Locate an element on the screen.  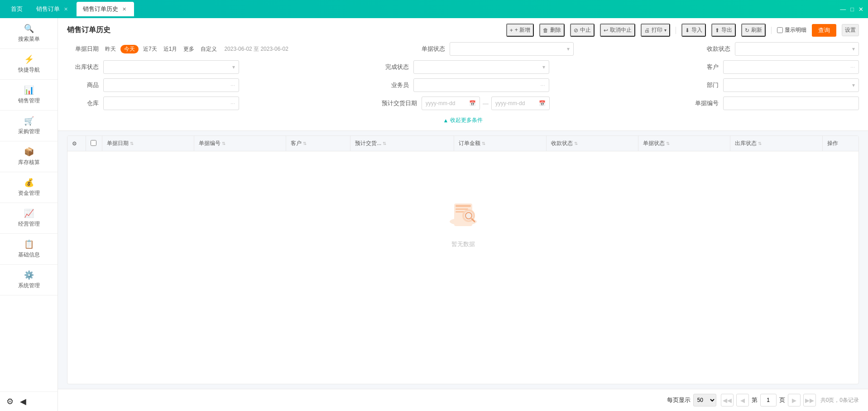
close-window-icon: ✕ is located at coordinates (861, 9).